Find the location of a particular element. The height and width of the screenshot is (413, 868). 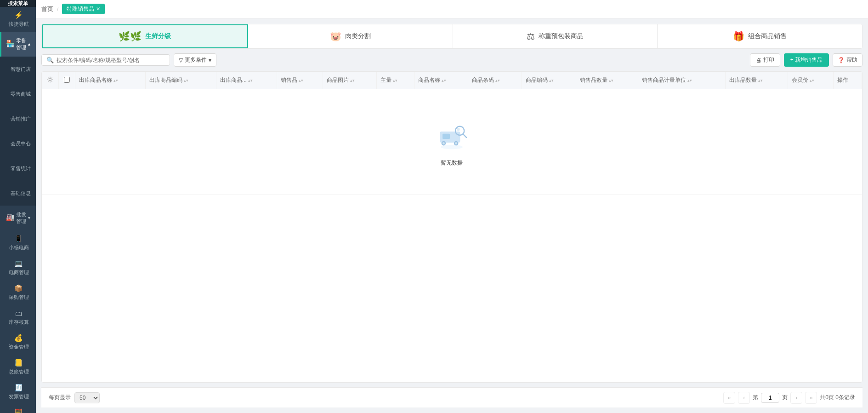

col-sales-item: 销售品 ▴▾ is located at coordinates (300, 80).